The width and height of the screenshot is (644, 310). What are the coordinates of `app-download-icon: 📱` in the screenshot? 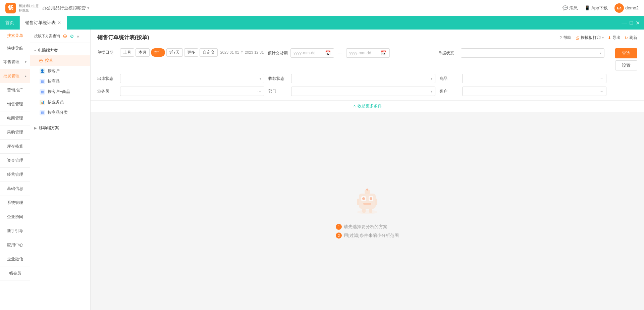 It's located at (587, 8).